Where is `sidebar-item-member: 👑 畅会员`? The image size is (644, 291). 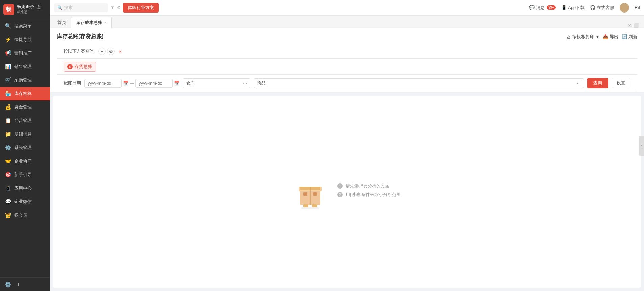 sidebar-item-member: 👑 畅会员 is located at coordinates (25, 215).